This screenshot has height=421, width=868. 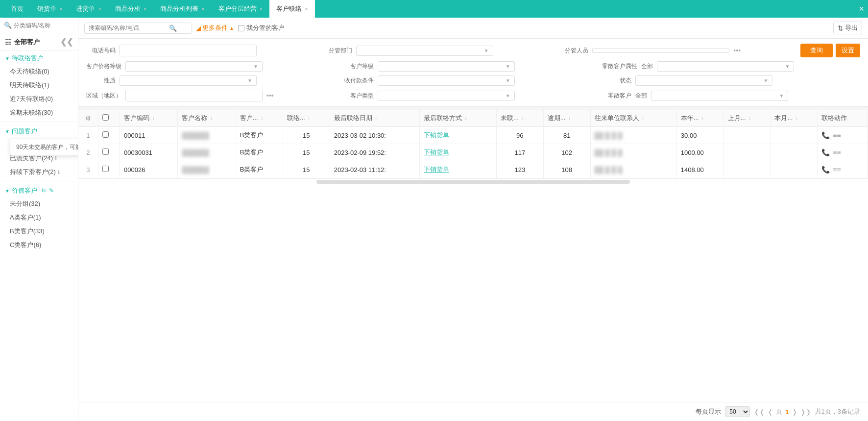 What do you see at coordinates (188, 50) in the screenshot?
I see `filter-input-phone` at bounding box center [188, 50].